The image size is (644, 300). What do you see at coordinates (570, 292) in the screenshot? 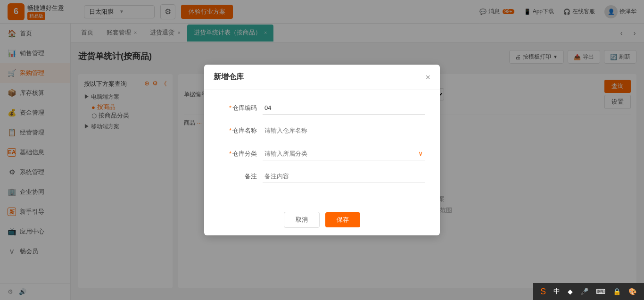
I see `diamond-icon: ◆` at bounding box center [570, 292].